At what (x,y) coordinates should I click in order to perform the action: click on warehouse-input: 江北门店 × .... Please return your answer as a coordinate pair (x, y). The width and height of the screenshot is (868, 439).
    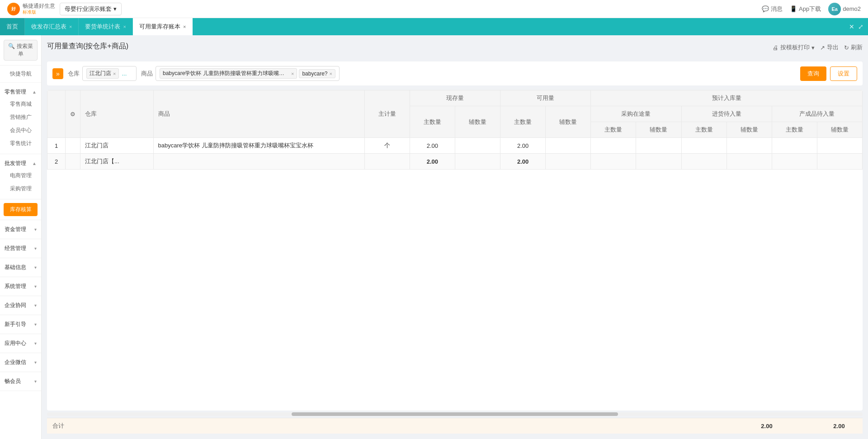
    Looking at the image, I should click on (109, 73).